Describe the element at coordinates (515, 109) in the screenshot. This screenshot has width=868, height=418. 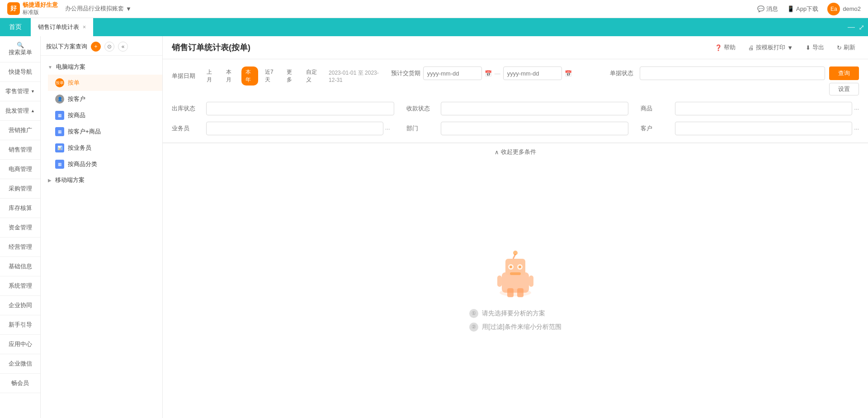
I see `filter-row-2: 出库状态 ▼ 收款状态 ▼` at that location.